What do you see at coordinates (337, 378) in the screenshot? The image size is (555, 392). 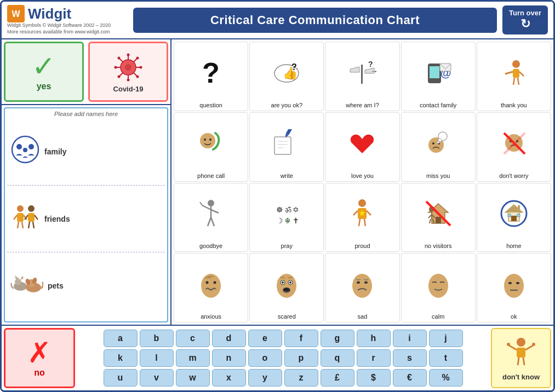 I see `key-pound: £` at bounding box center [337, 378].